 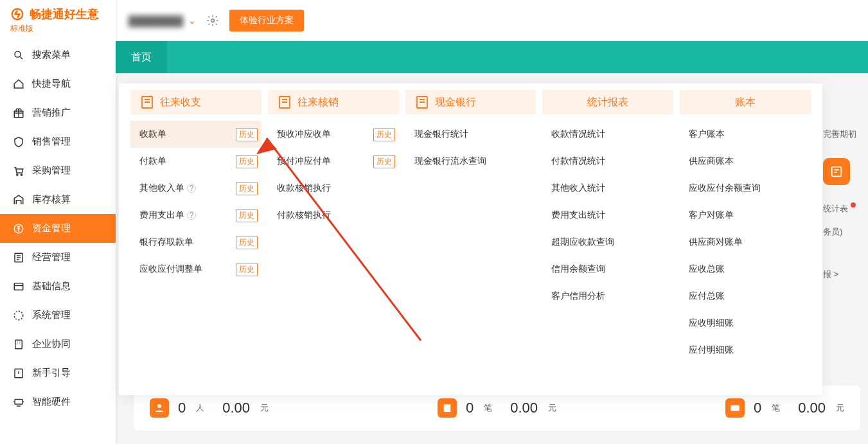 What do you see at coordinates (840, 134) in the screenshot?
I see `right-hint-1: 完善期初` at bounding box center [840, 134].